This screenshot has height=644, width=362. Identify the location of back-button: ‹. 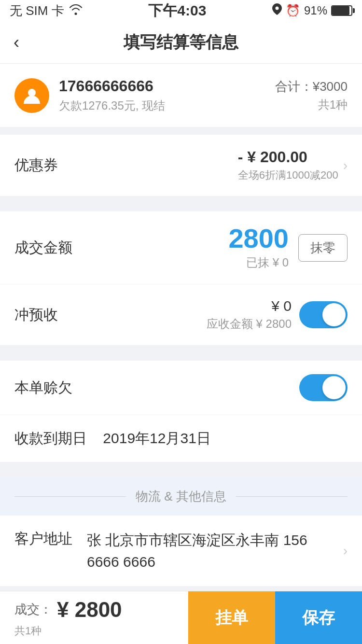
(16, 42).